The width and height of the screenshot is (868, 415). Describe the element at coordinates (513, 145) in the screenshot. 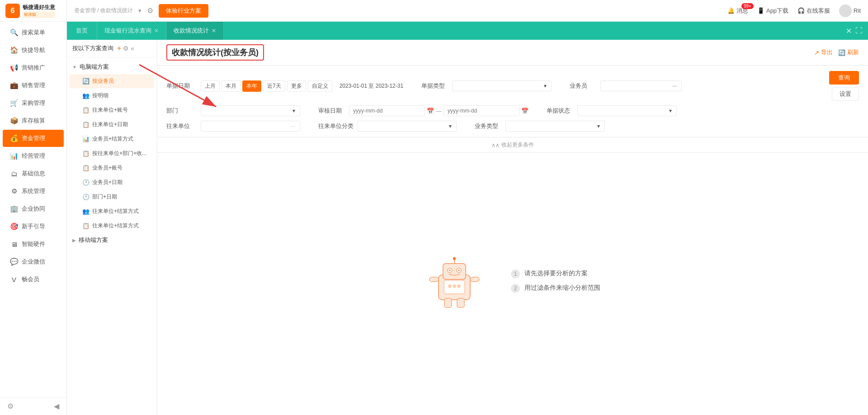

I see `collapse-bar: ∧∧ 收起更多条件` at that location.